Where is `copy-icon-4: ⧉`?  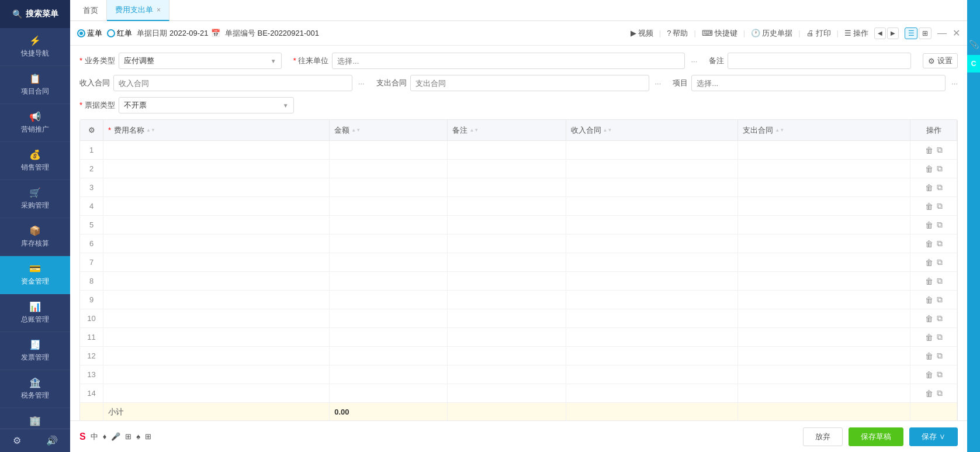 copy-icon-4: ⧉ is located at coordinates (940, 206).